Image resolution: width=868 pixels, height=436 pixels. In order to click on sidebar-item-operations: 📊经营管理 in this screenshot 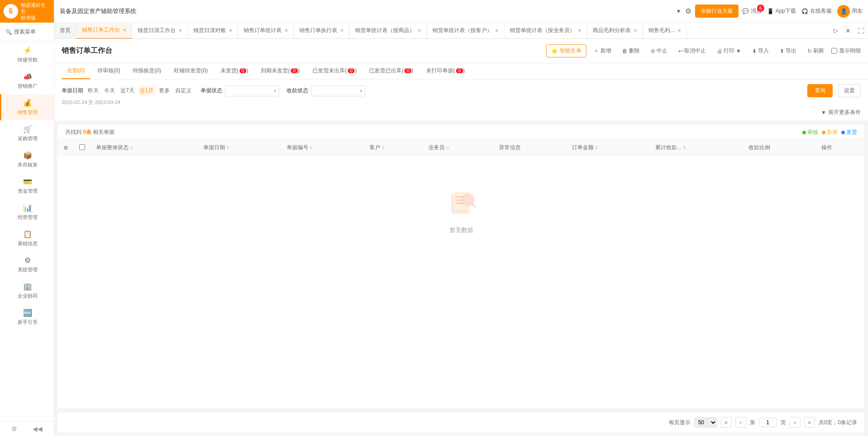, I will do `click(27, 212)`.